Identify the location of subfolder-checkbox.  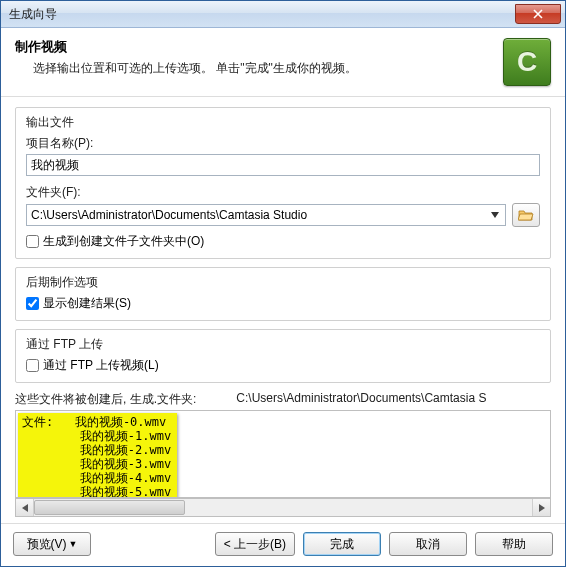
(32, 242).